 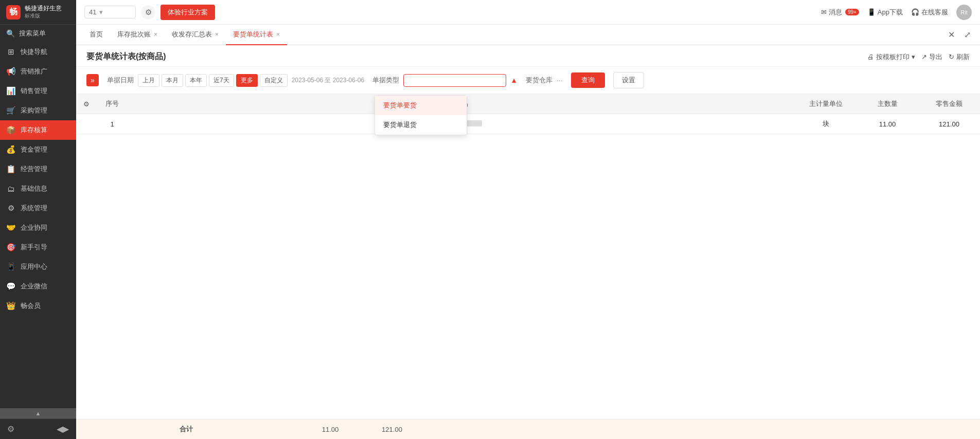 I want to click on online-service-button: 🎧 在线客服, so click(x=930, y=12).